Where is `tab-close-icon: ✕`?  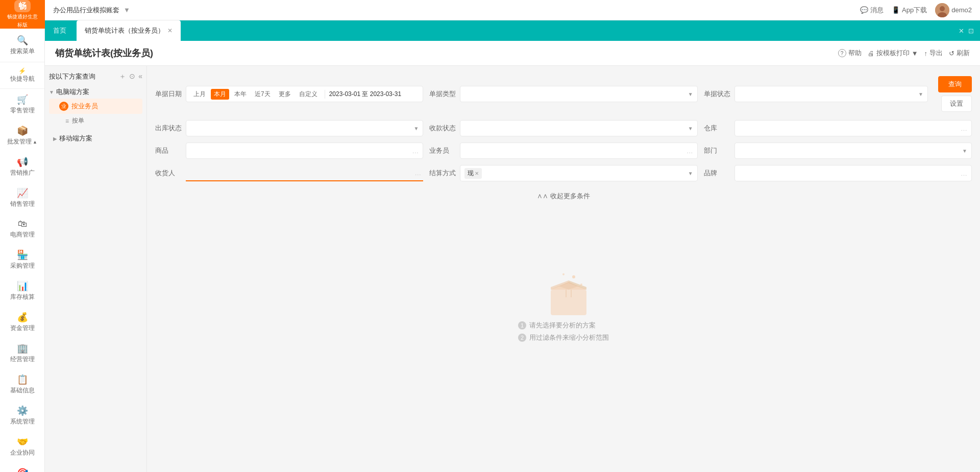 tab-close-icon: ✕ is located at coordinates (170, 31).